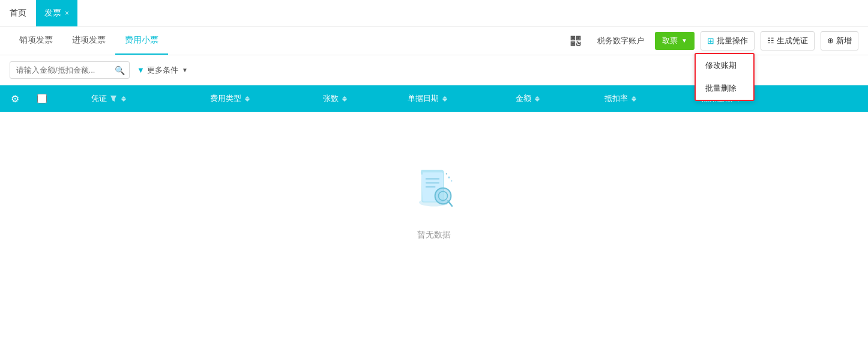  I want to click on th-count-sort, so click(345, 99).